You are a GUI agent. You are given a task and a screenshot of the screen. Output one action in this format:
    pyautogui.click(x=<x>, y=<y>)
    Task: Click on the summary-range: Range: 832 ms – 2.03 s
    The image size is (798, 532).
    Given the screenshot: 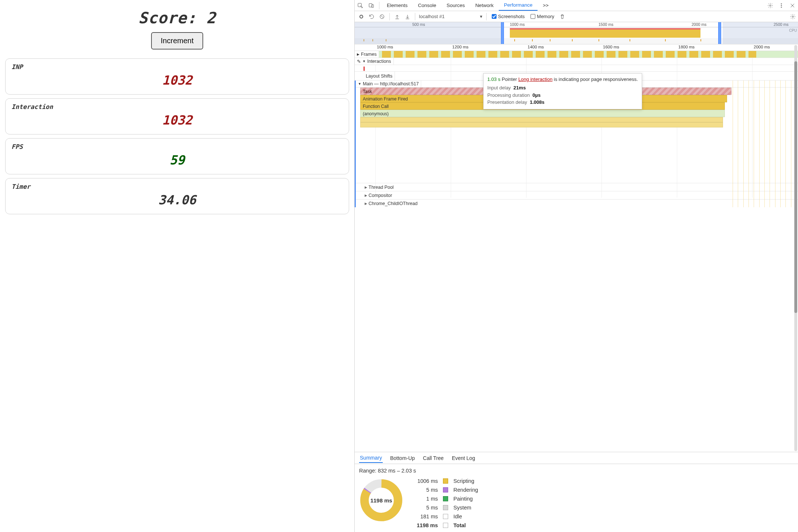 What is the action you would take?
    pyautogui.click(x=576, y=471)
    